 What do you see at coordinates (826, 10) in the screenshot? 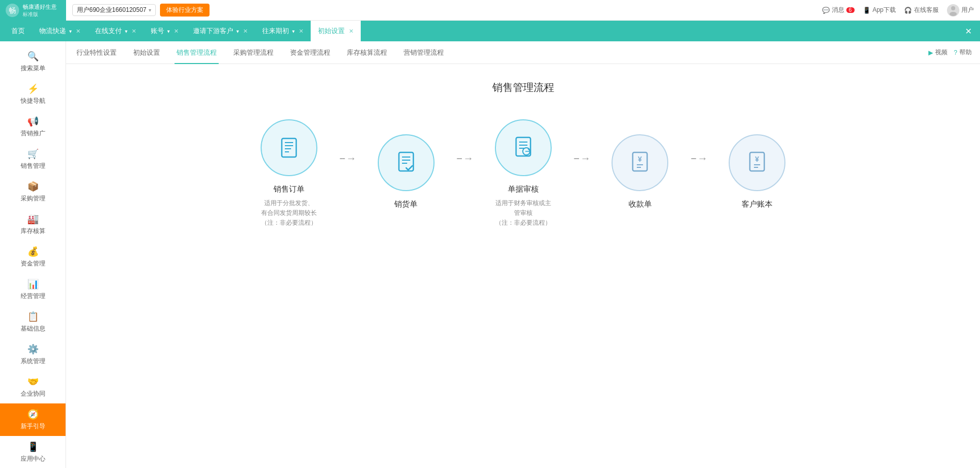
I see `message-icon: 💬` at bounding box center [826, 10].